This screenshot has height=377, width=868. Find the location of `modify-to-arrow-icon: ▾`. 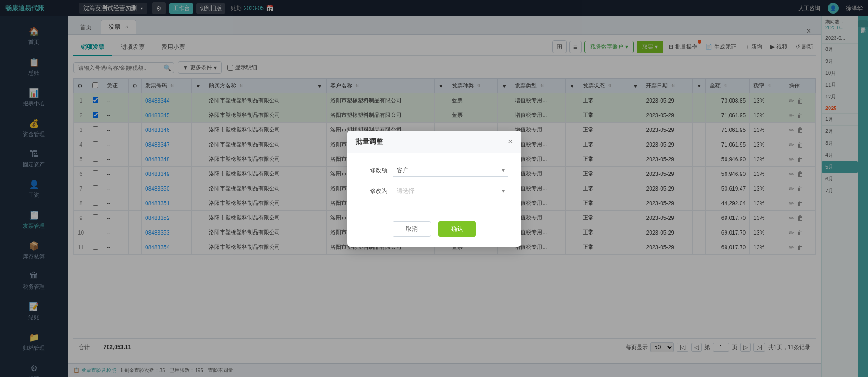

modify-to-arrow-icon: ▾ is located at coordinates (503, 191).